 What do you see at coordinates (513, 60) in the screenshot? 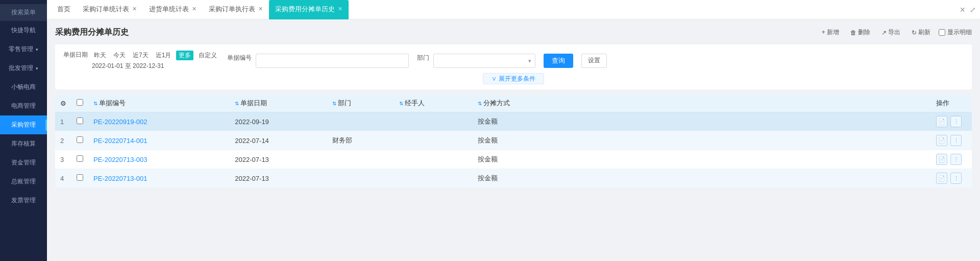
I see `filter-row: 单据日期 昨天 今天 近7天 近1月 更多 自定义 2022-01-01 至 2…` at bounding box center [513, 60].